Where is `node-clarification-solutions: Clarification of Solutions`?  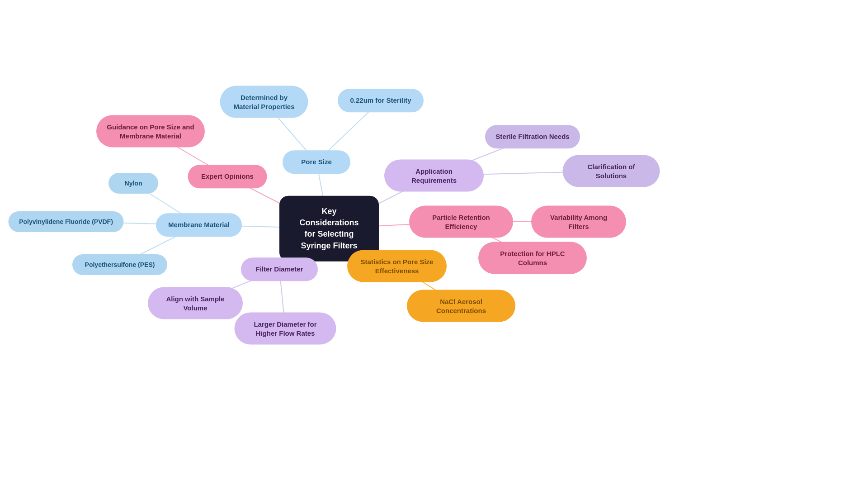
node-clarification-solutions: Clarification of Solutions is located at coordinates (611, 171).